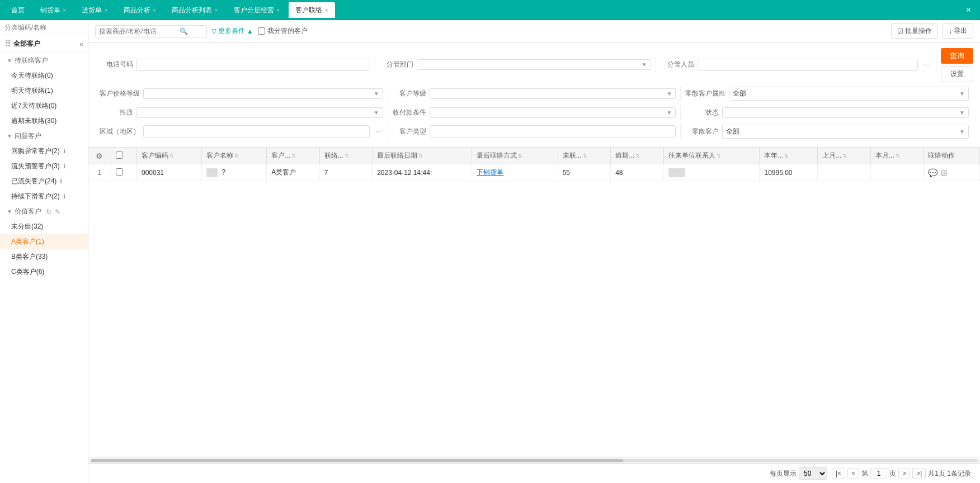 The width and height of the screenshot is (980, 483). Describe the element at coordinates (124, 156) in the screenshot. I see `th-checkbox` at that location.